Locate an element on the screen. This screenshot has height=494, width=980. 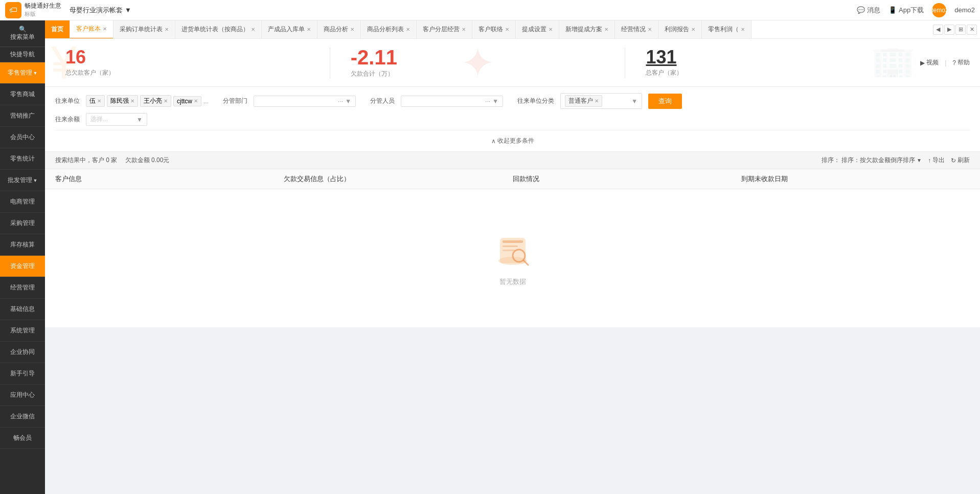
sidebar-item-system: 系统管理 is located at coordinates (22, 331).